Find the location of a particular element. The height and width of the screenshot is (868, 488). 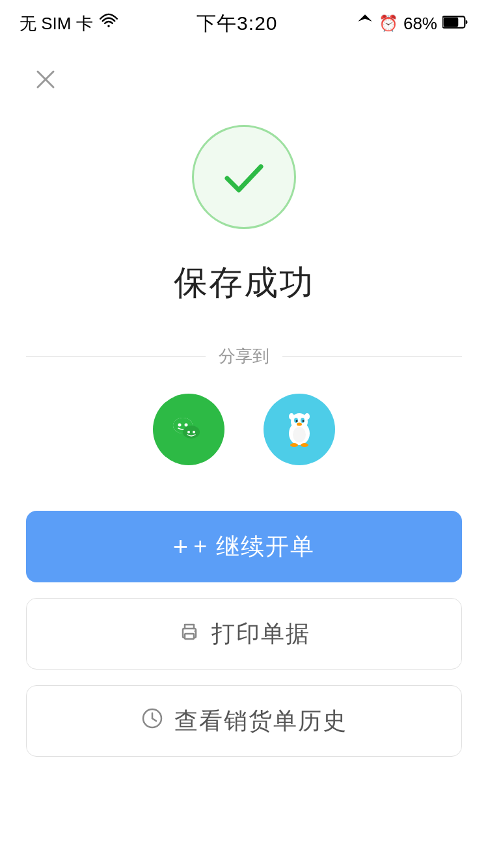

status-right: ⏰ 68% is located at coordinates (413, 23).